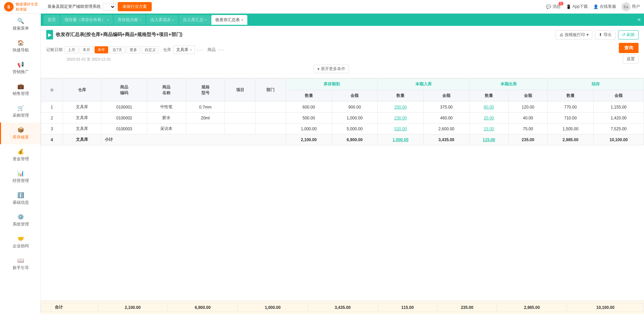 This screenshot has height=314, width=644. I want to click on tab-close-flow: ×, so click(173, 20).